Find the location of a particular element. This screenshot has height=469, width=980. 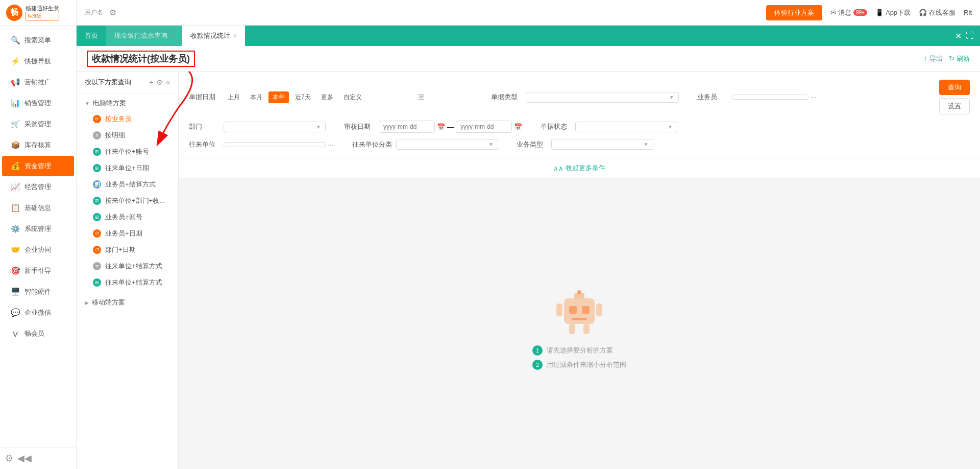

date-to-input: 2023-12-31 is located at coordinates (450, 97).